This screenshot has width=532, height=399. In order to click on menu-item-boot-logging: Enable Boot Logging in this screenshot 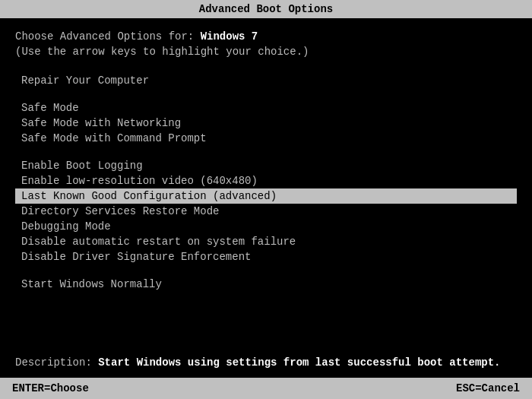, I will do `click(266, 166)`.